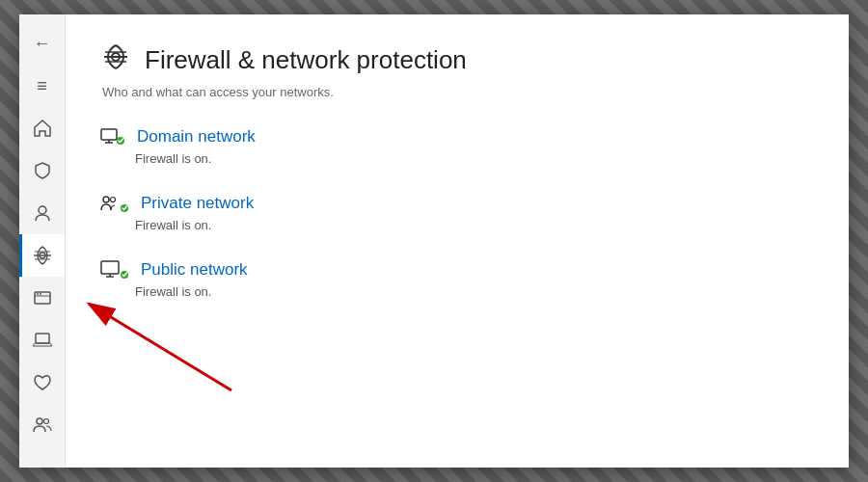  I want to click on people-icon, so click(42, 425).